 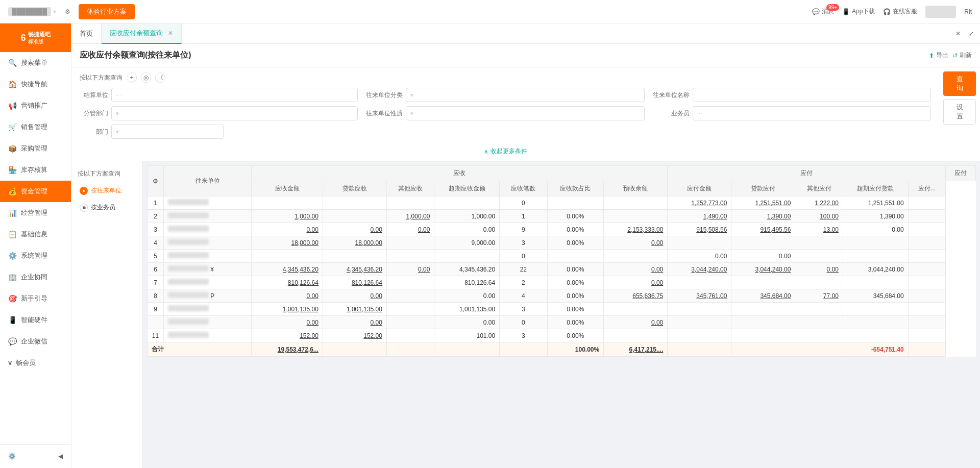 I want to click on table-row: 21,000.001,000.001,000.0010.00%1,490.001…, so click(x=561, y=216).